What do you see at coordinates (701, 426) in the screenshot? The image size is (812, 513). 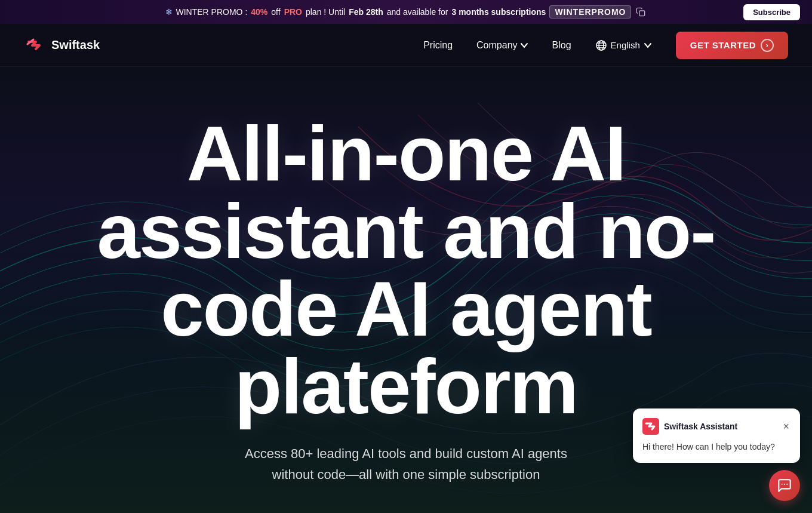 I see `chat-assistant-name: Swiftask Assistant` at bounding box center [701, 426].